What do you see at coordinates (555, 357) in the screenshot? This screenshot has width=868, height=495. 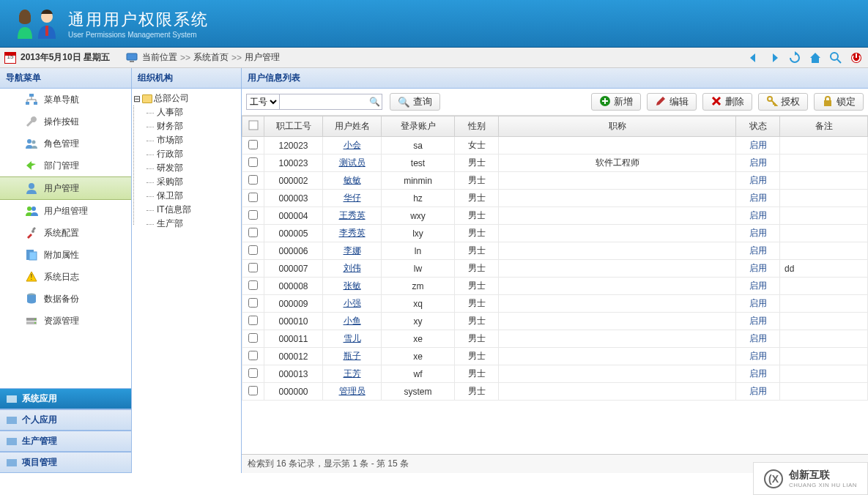 I see `table-row: 000012 瓶子 xe 男士 启用` at bounding box center [555, 357].